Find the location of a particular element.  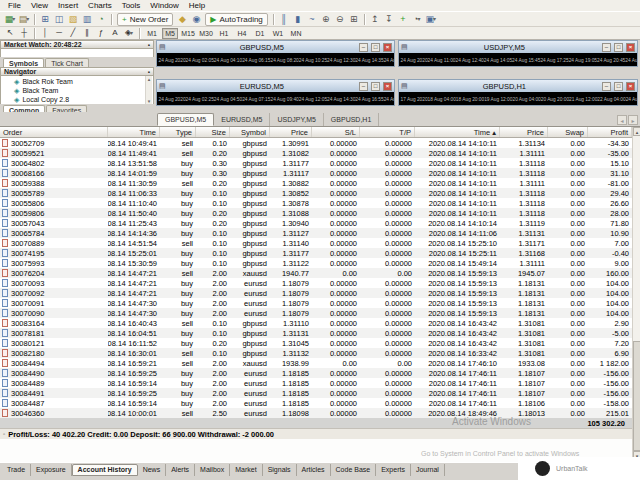

history-row-30075993: 300759932020.08.14 15:30:59buy0.10gbpusd… is located at coordinates (316, 263).